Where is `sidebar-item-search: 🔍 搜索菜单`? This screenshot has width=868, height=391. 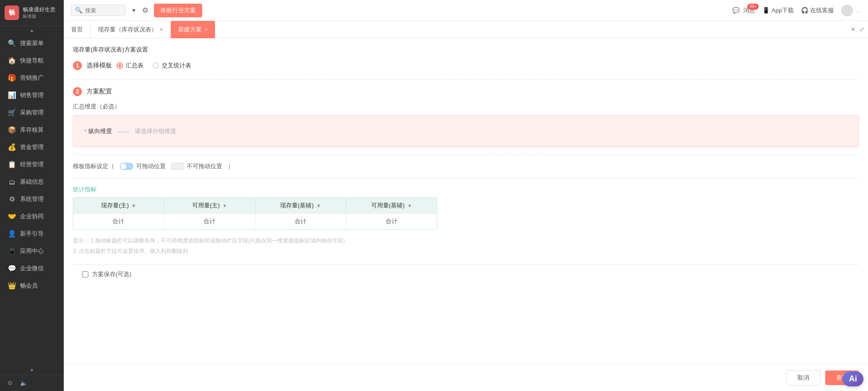
sidebar-item-search: 🔍 搜索菜单 is located at coordinates (32, 43).